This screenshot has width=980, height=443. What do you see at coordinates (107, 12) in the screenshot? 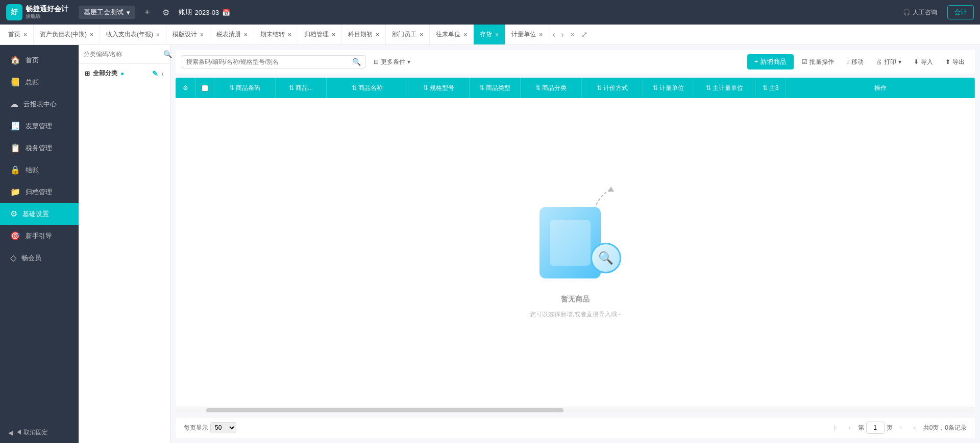
I see `company-selector: 基层工会测试 ▾` at bounding box center [107, 12].